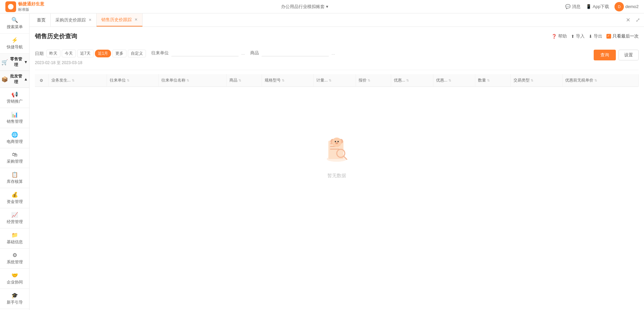 The height and width of the screenshot is (310, 644). I want to click on topbar-center: 办公用品行业模拟账套 ▾, so click(305, 7).